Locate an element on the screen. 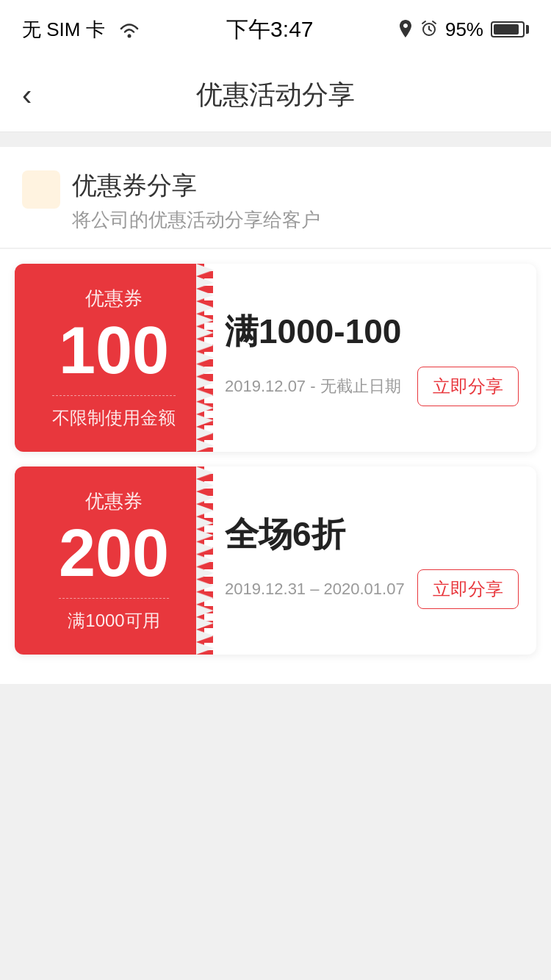 The image size is (551, 980). coupon-left-inner: 优惠券 200 满1000可用 is located at coordinates (114, 561).